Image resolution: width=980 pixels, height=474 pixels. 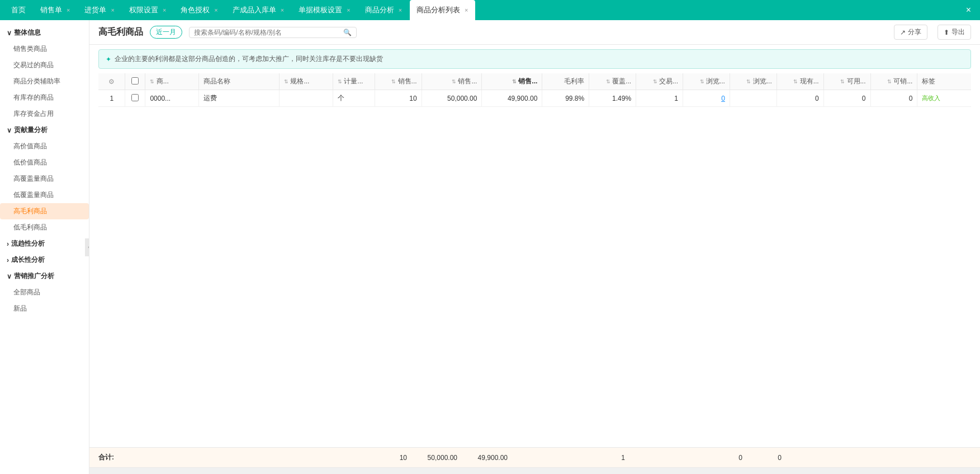 What do you see at coordinates (199, 10) in the screenshot?
I see `nav-role-auth: 角色授权 ×` at bounding box center [199, 10].